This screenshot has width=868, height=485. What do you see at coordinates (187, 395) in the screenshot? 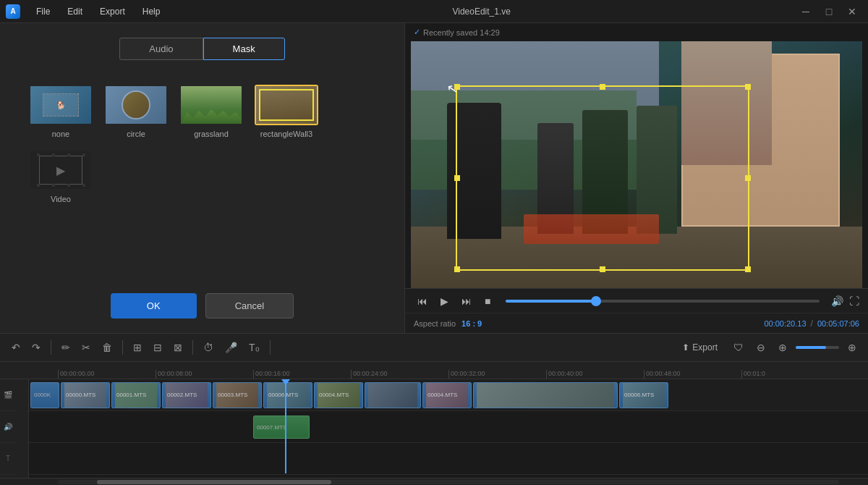
I see `clip-00002: 00002.MTS` at bounding box center [187, 395].